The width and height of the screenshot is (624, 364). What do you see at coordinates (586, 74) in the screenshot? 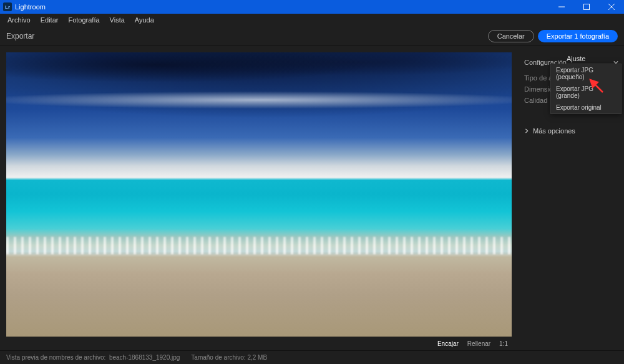
I see `preset-option-small: Exportar JPG (pequeño)` at bounding box center [586, 74].